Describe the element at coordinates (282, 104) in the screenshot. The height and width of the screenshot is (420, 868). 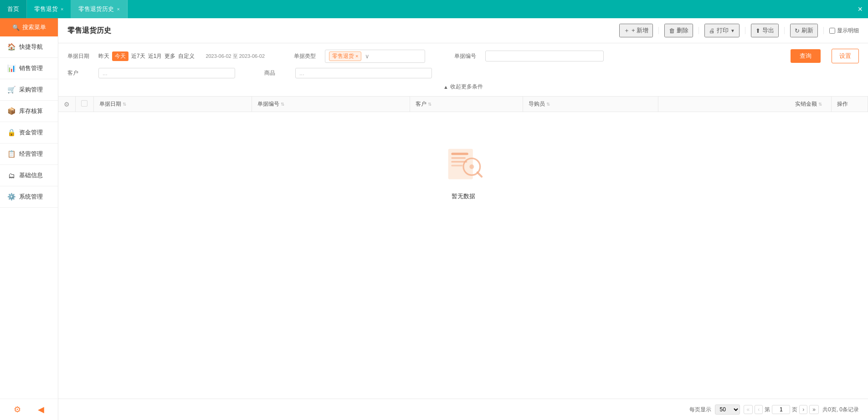
I see `sort-voucher-icon: ⇅` at that location.